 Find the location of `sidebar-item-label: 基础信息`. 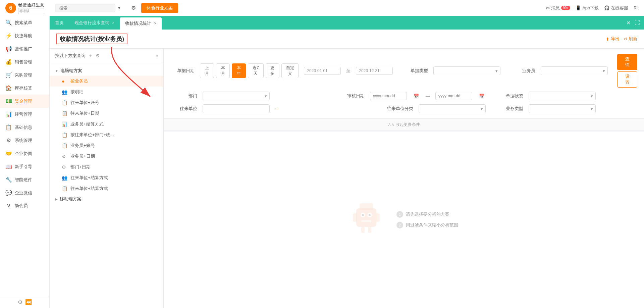

sidebar-item-label: 基础信息 is located at coordinates (23, 127).